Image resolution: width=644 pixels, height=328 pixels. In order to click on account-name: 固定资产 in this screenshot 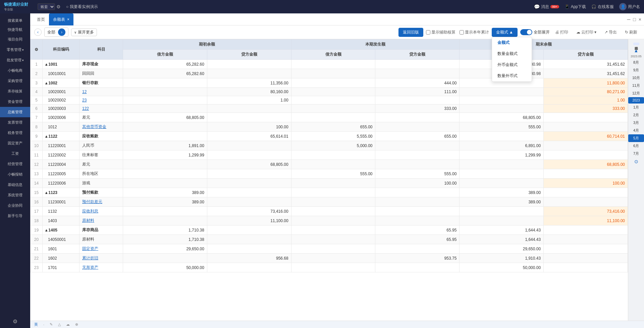, I will do `click(101, 249)`.